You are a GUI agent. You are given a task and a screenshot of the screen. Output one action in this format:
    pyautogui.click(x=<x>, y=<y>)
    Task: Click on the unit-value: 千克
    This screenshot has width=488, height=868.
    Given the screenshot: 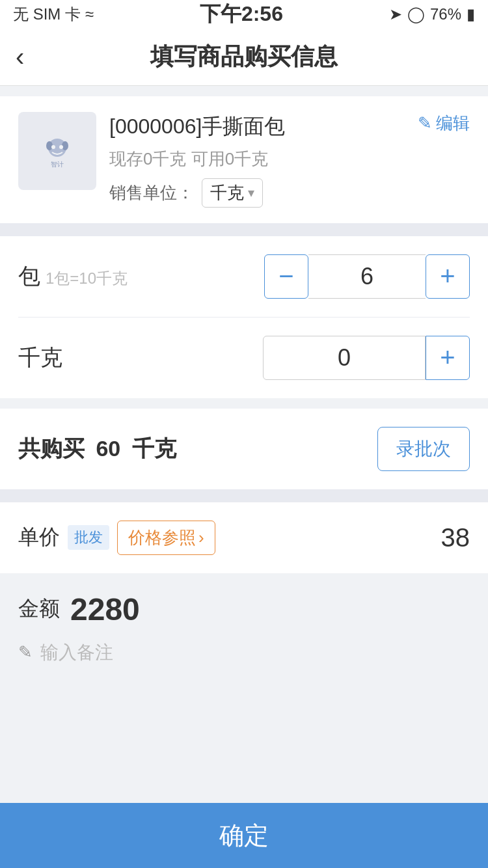 What is the action you would take?
    pyautogui.click(x=227, y=193)
    